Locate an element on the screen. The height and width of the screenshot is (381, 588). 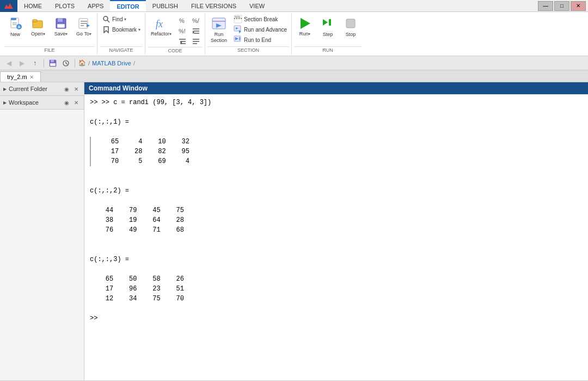
file-tabs: try_2.m ✕ is located at coordinates (294, 76).